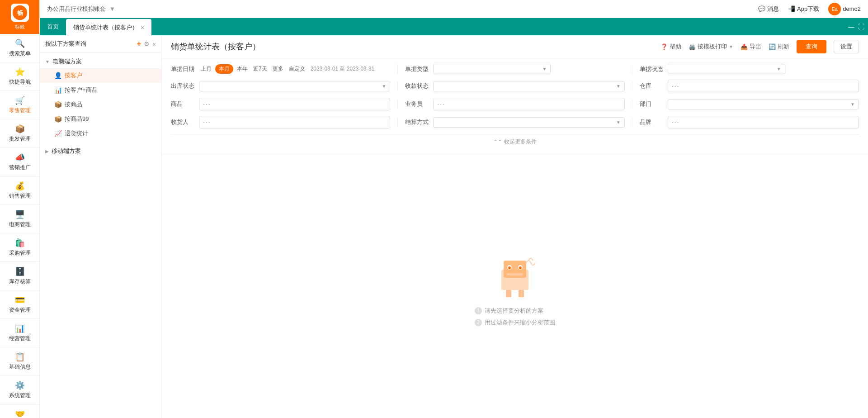 Image resolution: width=868 pixels, height=418 pixels. What do you see at coordinates (20, 162) in the screenshot?
I see `sidebar-item-marketing: 📣 营销推广` at bounding box center [20, 162].